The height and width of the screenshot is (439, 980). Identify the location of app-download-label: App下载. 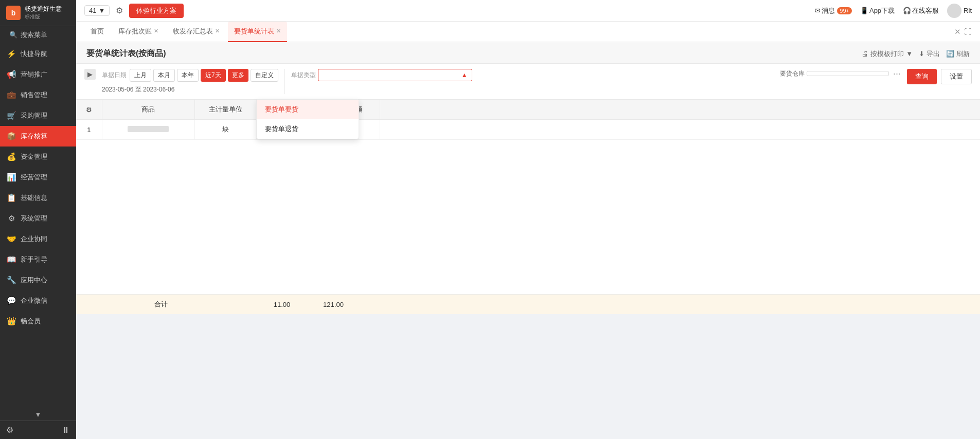
(882, 11).